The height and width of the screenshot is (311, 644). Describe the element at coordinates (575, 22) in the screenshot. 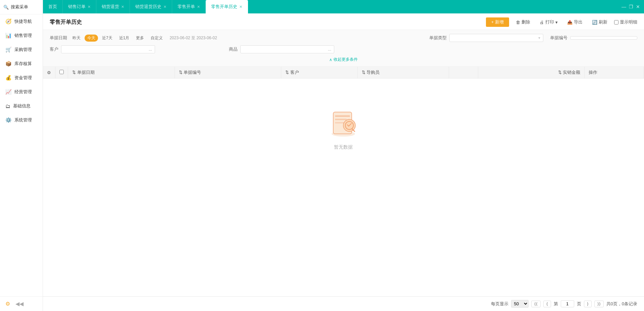

I see `export-button: 📤 导出` at that location.